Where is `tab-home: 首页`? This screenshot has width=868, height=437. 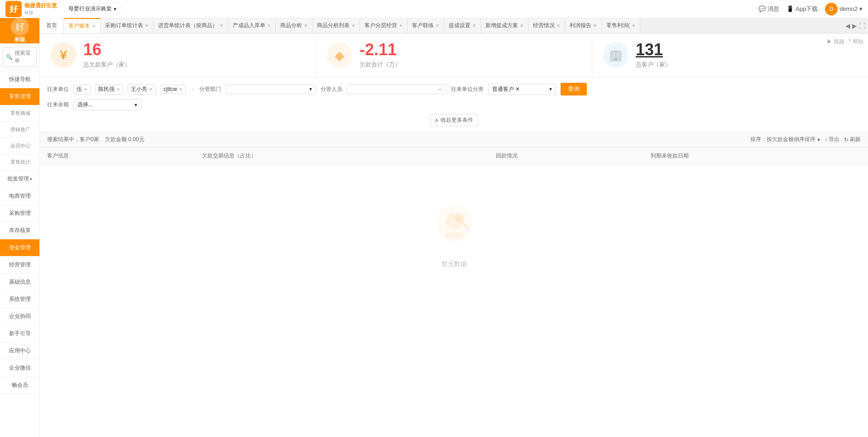 tab-home: 首页 is located at coordinates (52, 26).